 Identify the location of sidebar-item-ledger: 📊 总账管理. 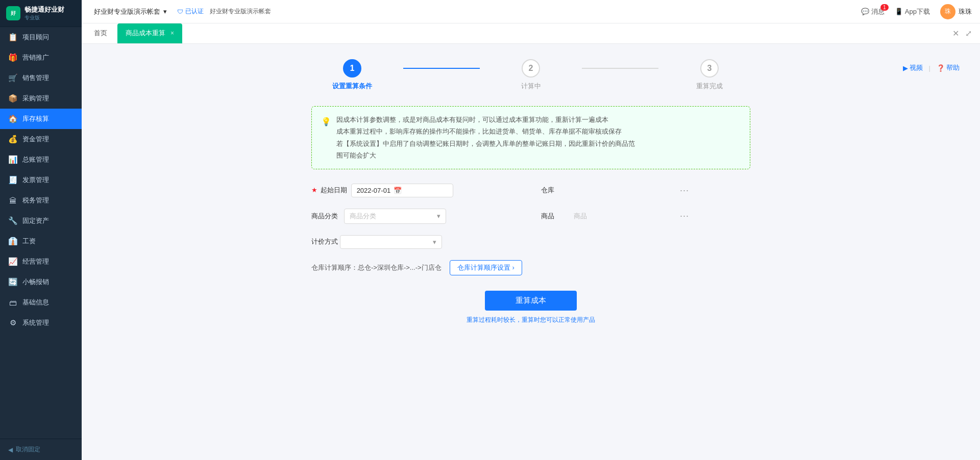
(41, 160).